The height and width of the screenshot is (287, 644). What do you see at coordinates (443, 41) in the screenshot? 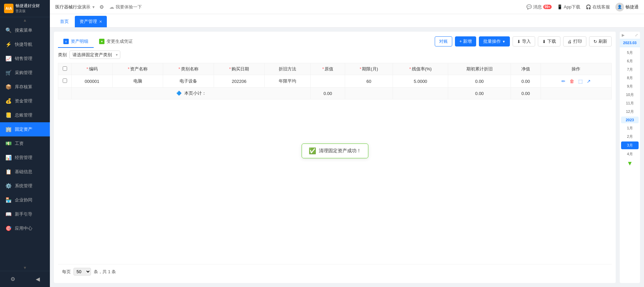
I see `reconcile-button: 对账` at bounding box center [443, 41].